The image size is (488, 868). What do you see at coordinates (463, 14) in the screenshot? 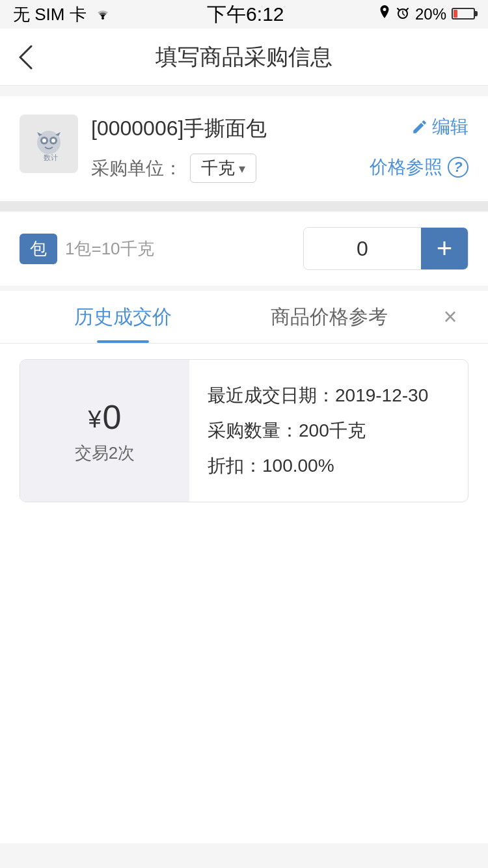
I see `battery-icon` at bounding box center [463, 14].